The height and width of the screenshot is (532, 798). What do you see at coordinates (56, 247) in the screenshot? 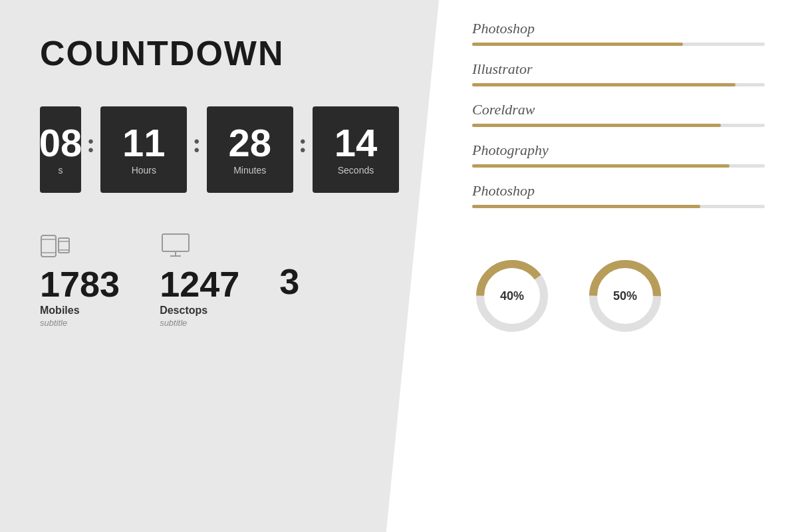
I see `mobile-icon` at bounding box center [56, 247].